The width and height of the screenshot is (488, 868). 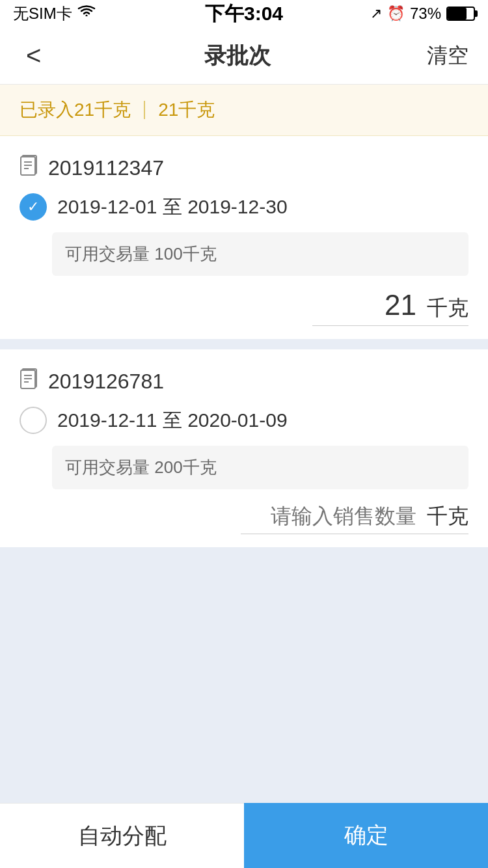 What do you see at coordinates (390, 325) in the screenshot?
I see `batch-1-underline` at bounding box center [390, 325].